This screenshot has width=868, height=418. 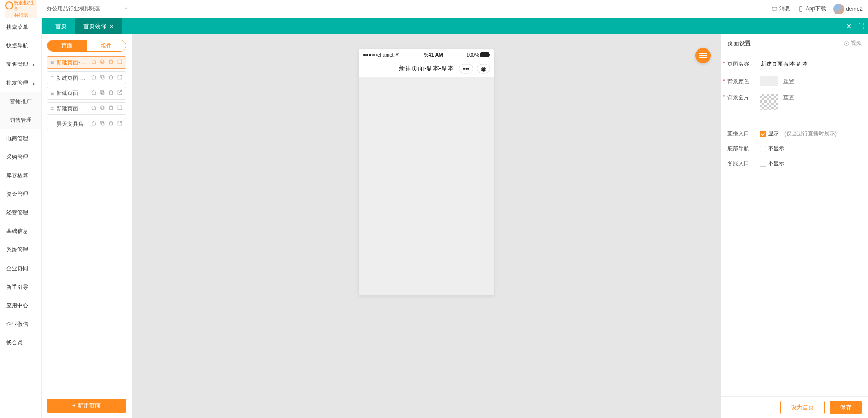 What do you see at coordinates (21, 138) in the screenshot?
I see `sidebar-item: 电商管理` at bounding box center [21, 138].